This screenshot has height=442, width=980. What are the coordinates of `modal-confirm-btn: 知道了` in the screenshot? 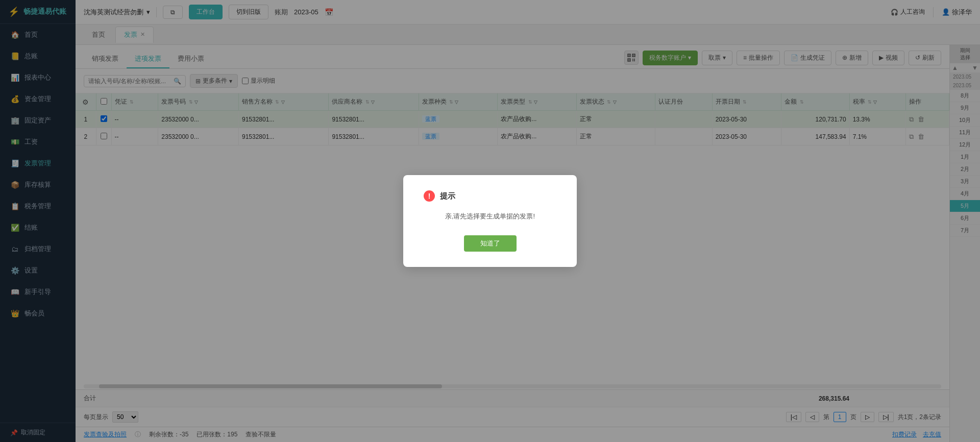 It's located at (490, 243).